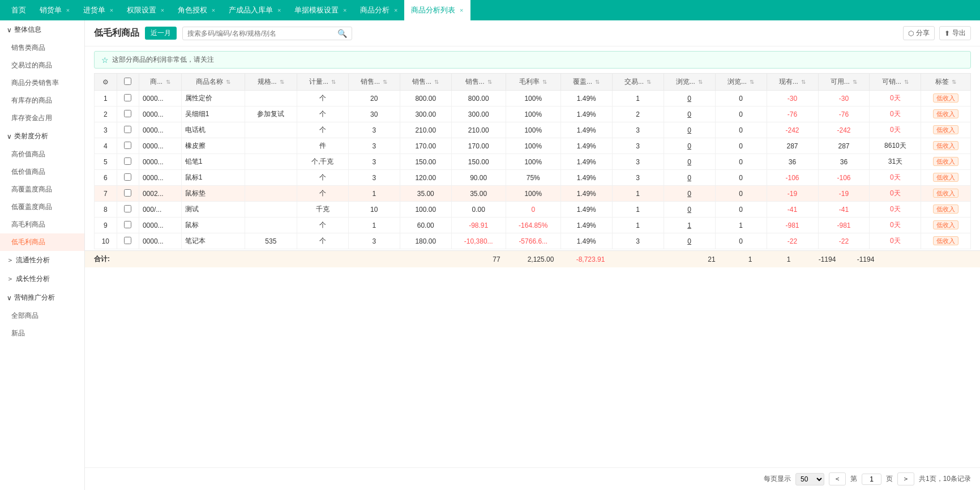 The image size is (980, 490). I want to click on col-gross-margin: 毛利率 ⇅, so click(533, 82).